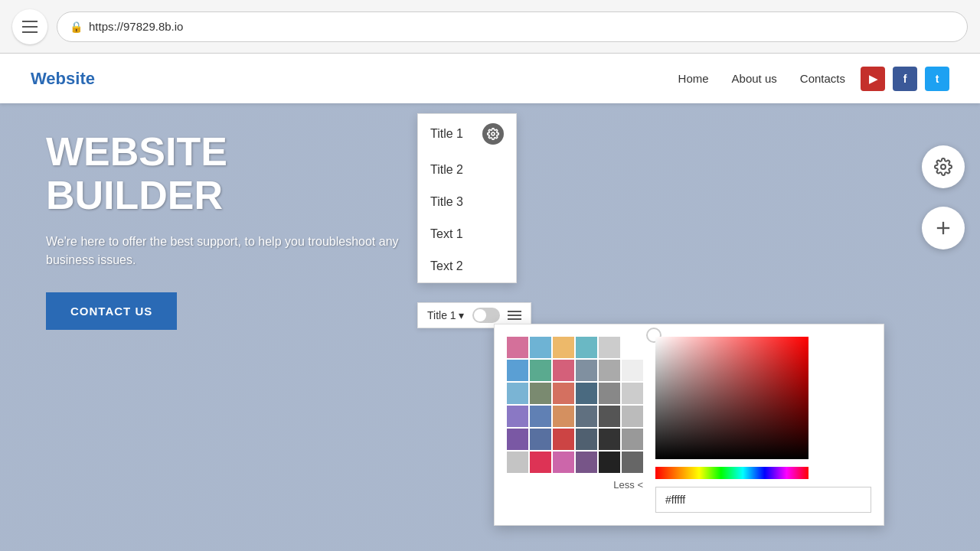  Describe the element at coordinates (467, 170) in the screenshot. I see `dropdown-item-title2: Title 2` at that location.